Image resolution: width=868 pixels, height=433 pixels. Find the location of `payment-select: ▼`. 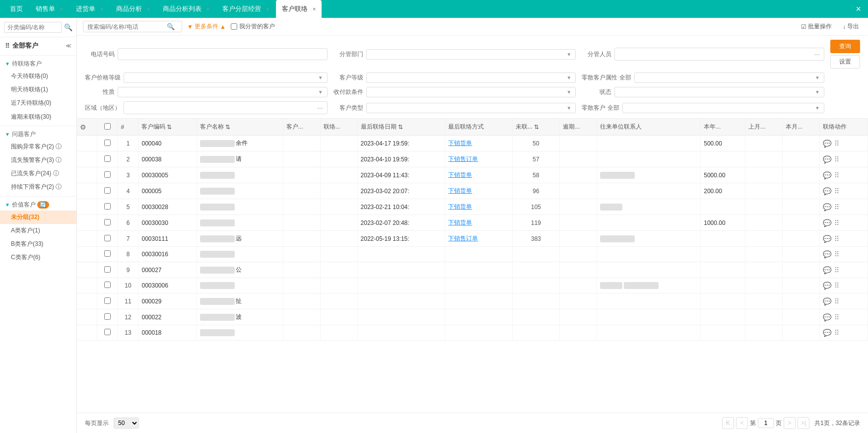

payment-select: ▼ is located at coordinates (471, 92).